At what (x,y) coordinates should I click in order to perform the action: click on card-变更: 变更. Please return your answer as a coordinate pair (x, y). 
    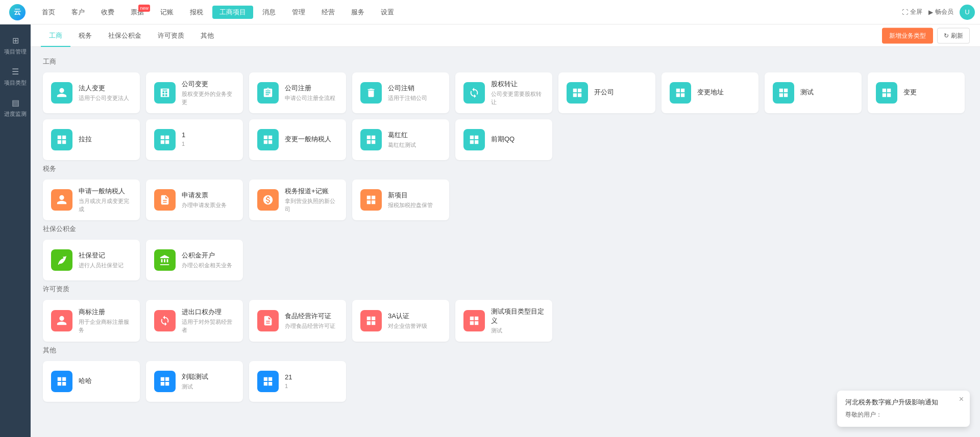
    Looking at the image, I should click on (916, 93).